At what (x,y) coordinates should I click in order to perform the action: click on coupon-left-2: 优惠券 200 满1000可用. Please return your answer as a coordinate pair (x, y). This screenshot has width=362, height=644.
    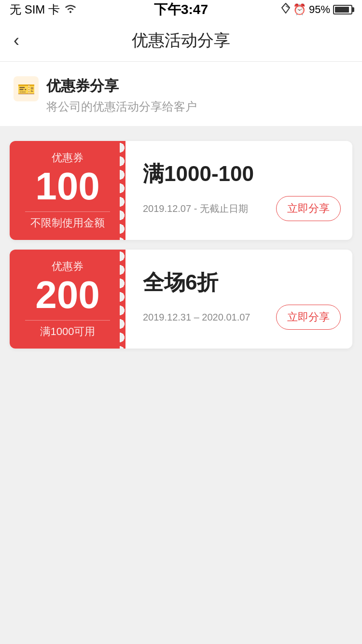
    Looking at the image, I should click on (68, 299).